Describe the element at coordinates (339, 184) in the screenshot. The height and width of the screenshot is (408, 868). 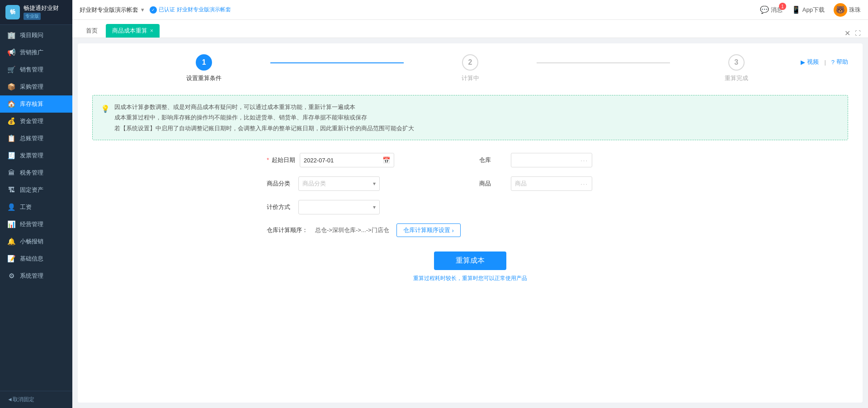
I see `category-selector: 商品分类 ▾` at that location.